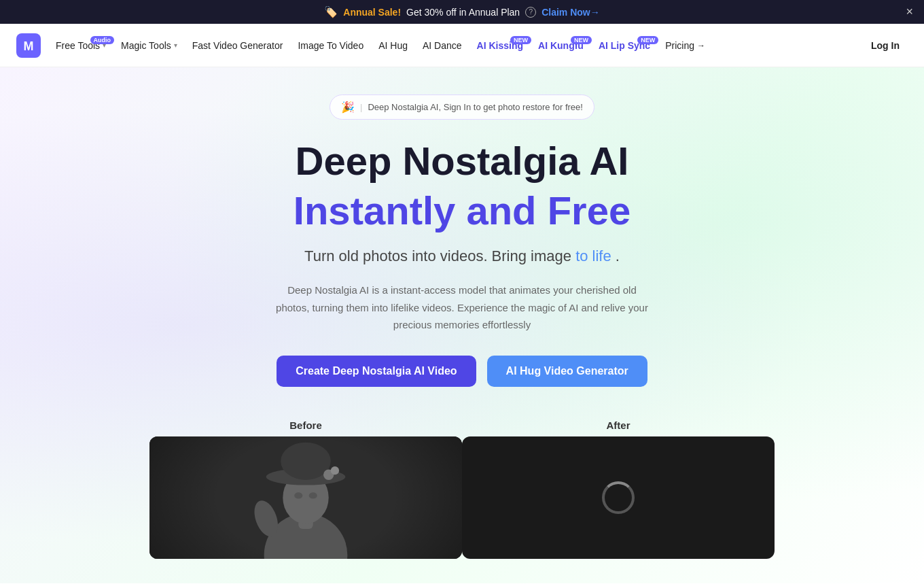  What do you see at coordinates (29, 46) in the screenshot?
I see `svg-text: M` at bounding box center [29, 46].